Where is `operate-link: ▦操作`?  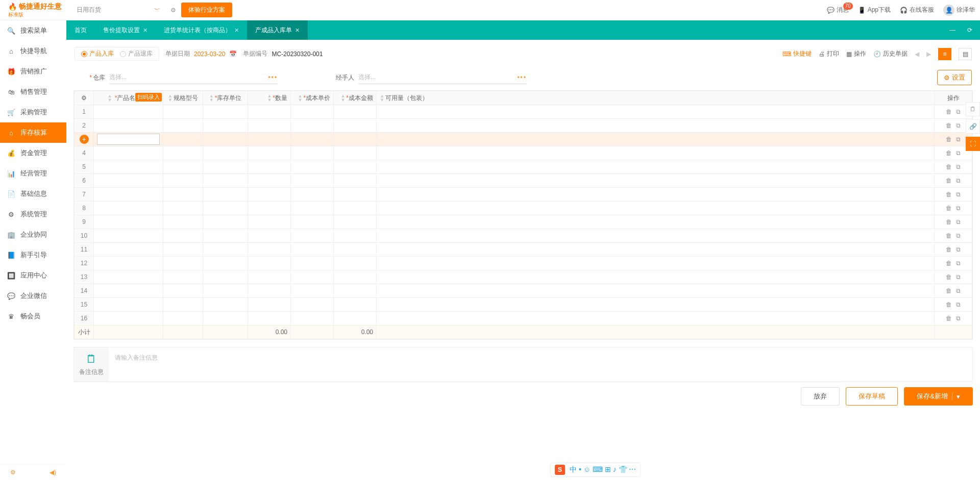
operate-link: ▦操作 is located at coordinates (856, 54).